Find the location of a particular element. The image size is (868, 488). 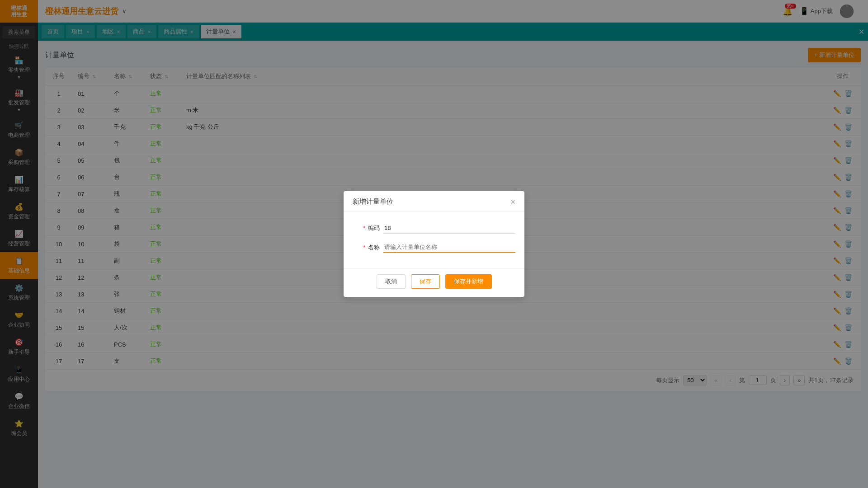

required-mark: * is located at coordinates (364, 228).